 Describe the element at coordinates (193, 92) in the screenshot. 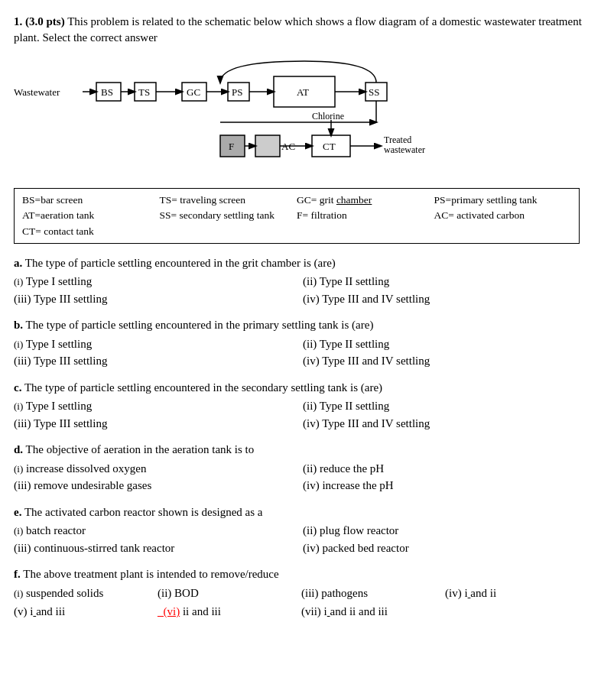

I see `svg-text: GC` at that location.